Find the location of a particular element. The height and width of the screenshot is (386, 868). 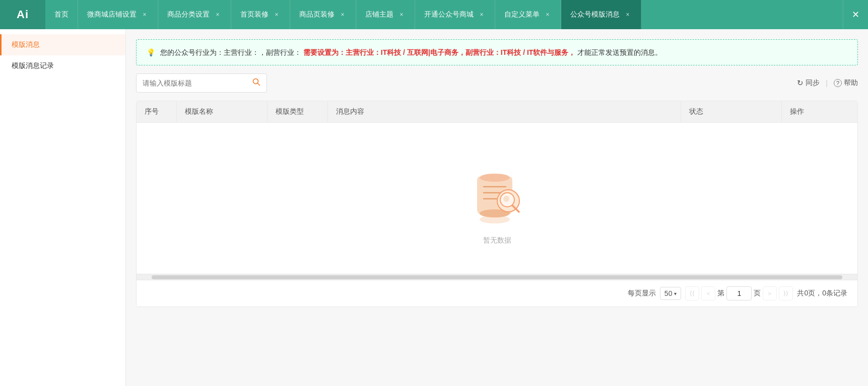

nav-tabs-container: 首页 微商城店铺设置 × 商品分类设置 × 首页装修 × 商品页装修 × 店铺主… is located at coordinates (444, 15).